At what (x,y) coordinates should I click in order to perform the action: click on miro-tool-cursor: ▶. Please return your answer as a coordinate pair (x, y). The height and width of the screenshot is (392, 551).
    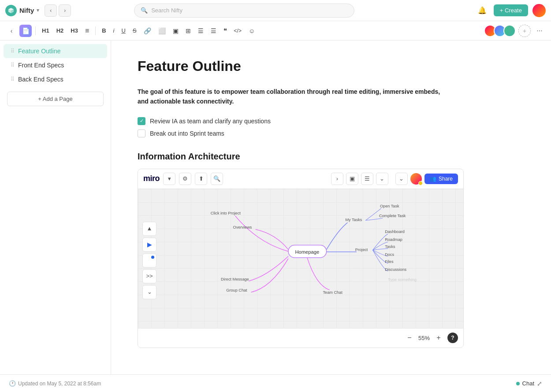
    Looking at the image, I should click on (149, 244).